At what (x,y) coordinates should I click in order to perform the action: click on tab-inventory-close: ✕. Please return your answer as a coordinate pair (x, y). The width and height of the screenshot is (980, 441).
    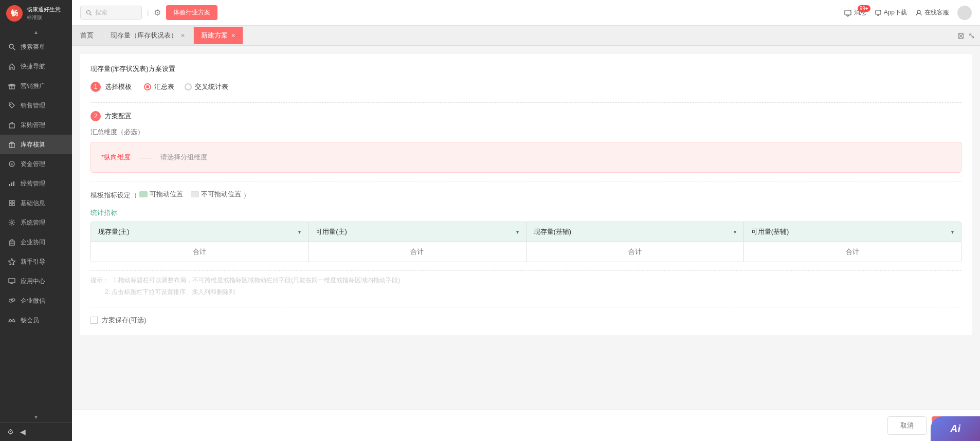
    Looking at the image, I should click on (183, 36).